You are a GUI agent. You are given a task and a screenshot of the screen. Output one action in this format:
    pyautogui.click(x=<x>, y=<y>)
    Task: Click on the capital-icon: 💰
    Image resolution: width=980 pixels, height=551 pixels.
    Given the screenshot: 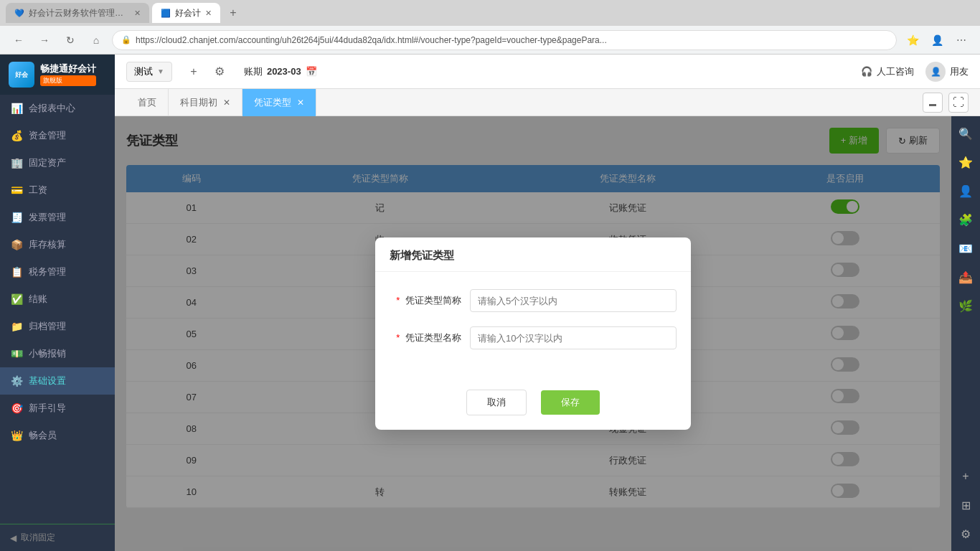 What is the action you would take?
    pyautogui.click(x=17, y=136)
    